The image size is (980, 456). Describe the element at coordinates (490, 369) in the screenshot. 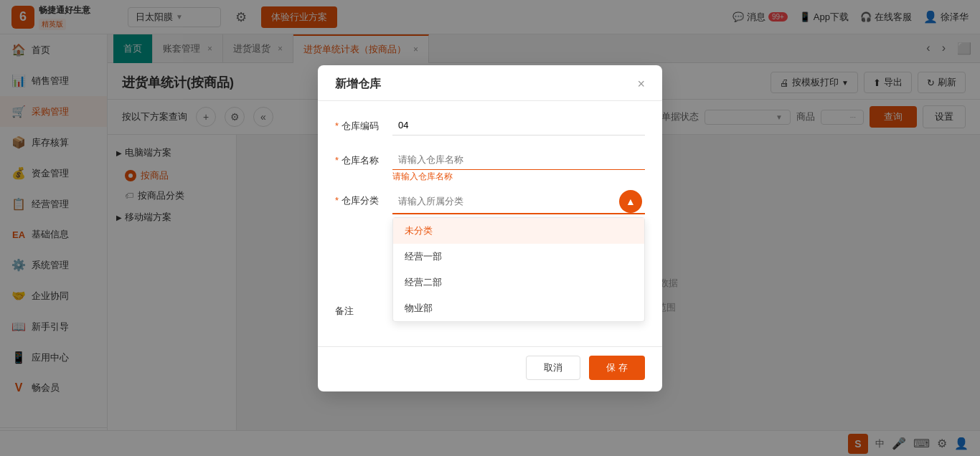

I see `modal-footer: 取消 保 存` at that location.